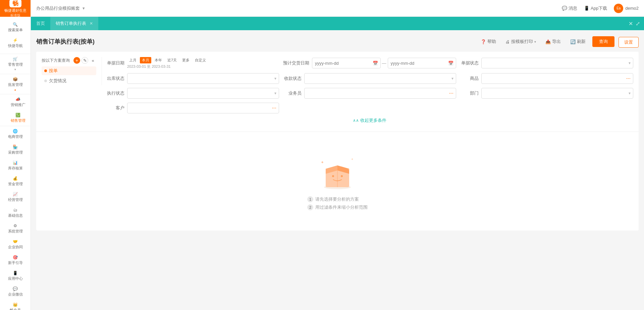 The height and width of the screenshot is (310, 644). I want to click on tab-bar: 首页 销售订单执行表 ✕ ✕ ⤢, so click(337, 23).